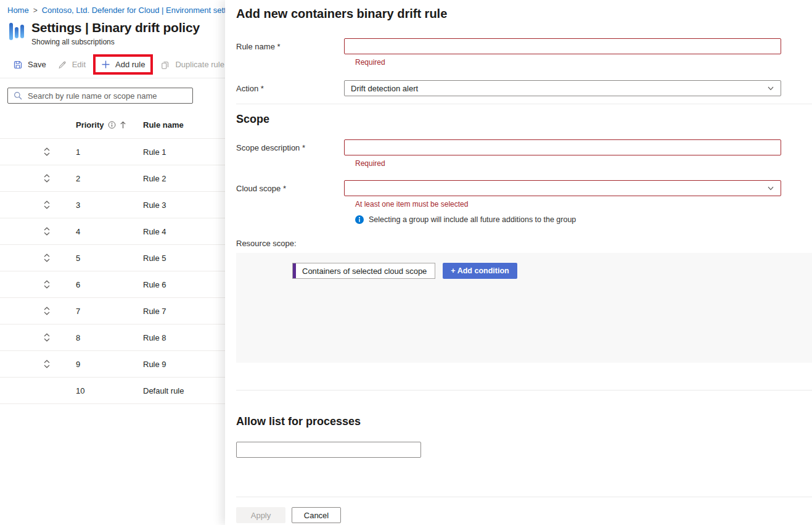  I want to click on action-selected-value: Drift detection alert, so click(385, 89).